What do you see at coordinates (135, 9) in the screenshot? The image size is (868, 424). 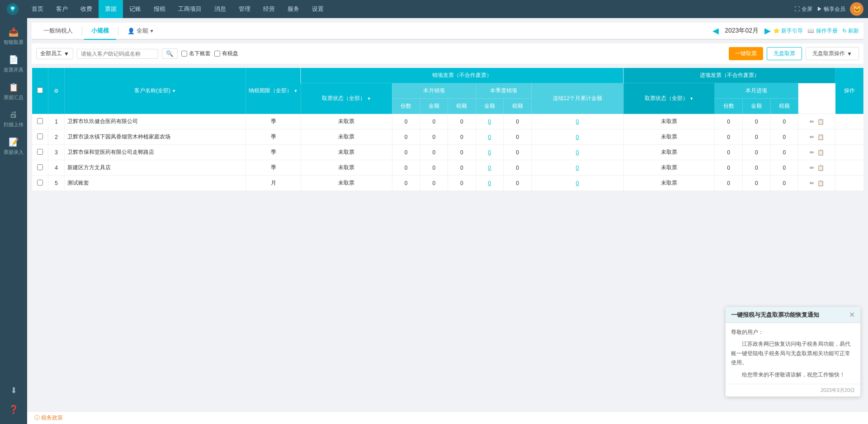 I see `nav-accounting: 记账` at bounding box center [135, 9].